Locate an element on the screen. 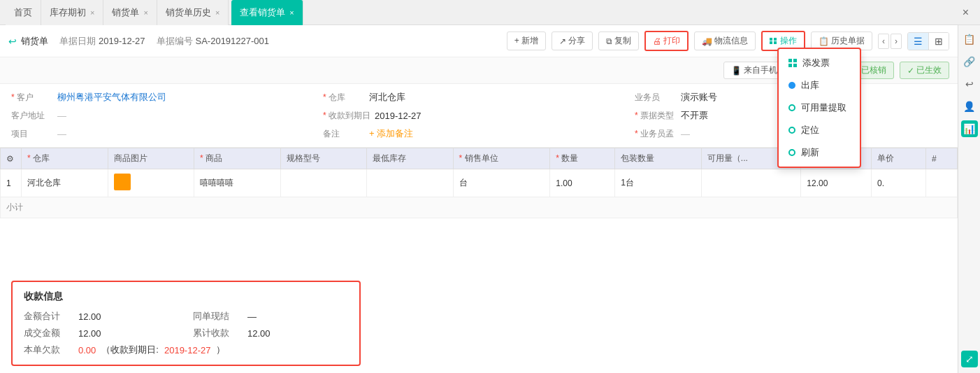  row-current: 12.00 is located at coordinates (836, 183).